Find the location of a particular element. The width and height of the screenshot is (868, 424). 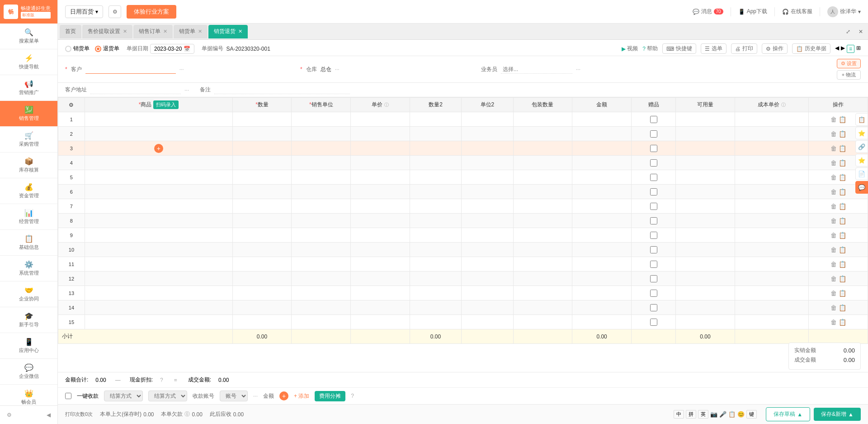

add-row-btn: + is located at coordinates (159, 148).